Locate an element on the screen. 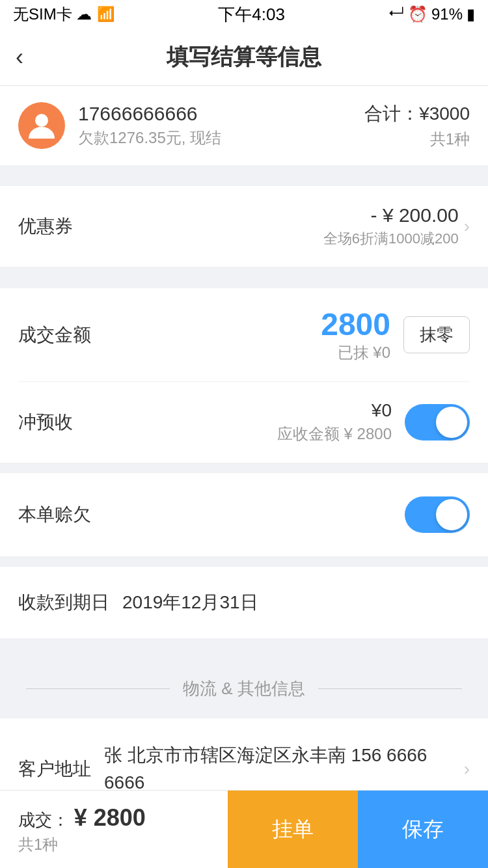 The width and height of the screenshot is (488, 868). customer-right: 合计：¥3000 共1种 is located at coordinates (417, 126).